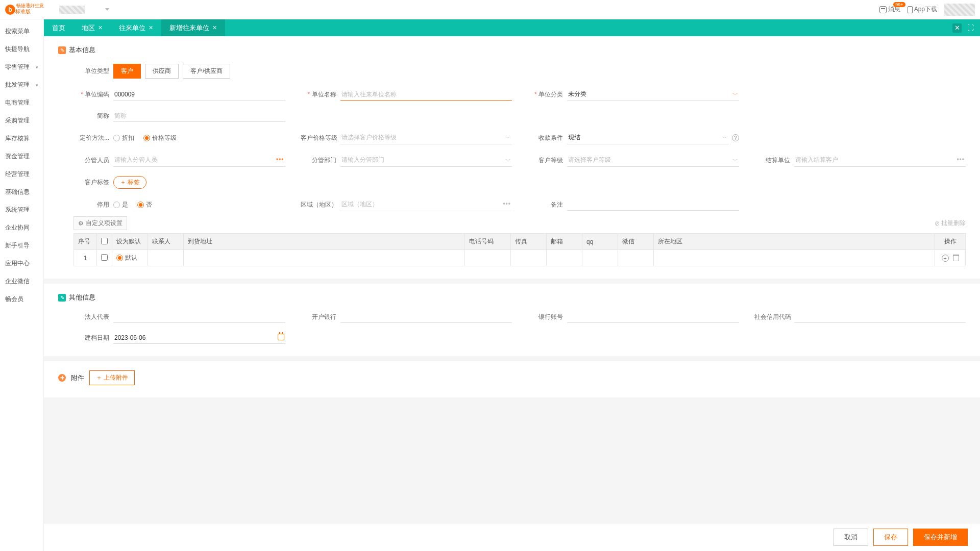  What do you see at coordinates (206, 71) in the screenshot?
I see `unit-type-both: 客户/供应商` at bounding box center [206, 71].